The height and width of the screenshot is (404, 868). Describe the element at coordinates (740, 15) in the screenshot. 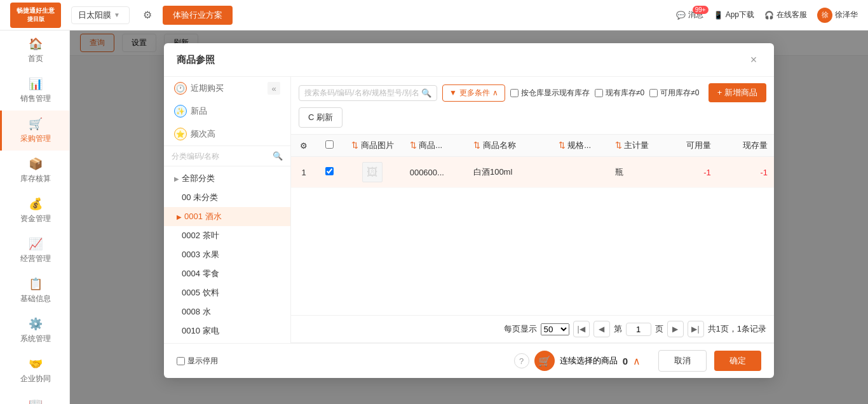

I see `app-download-label: App下载` at that location.